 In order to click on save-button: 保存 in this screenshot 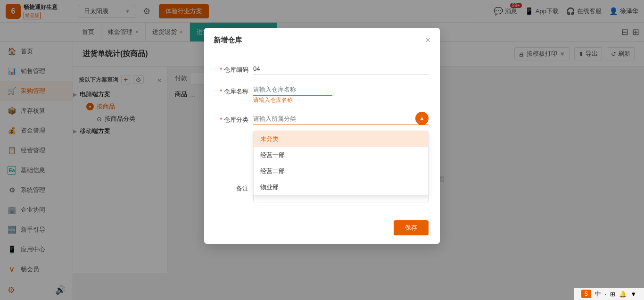, I will do `click(411, 228)`.